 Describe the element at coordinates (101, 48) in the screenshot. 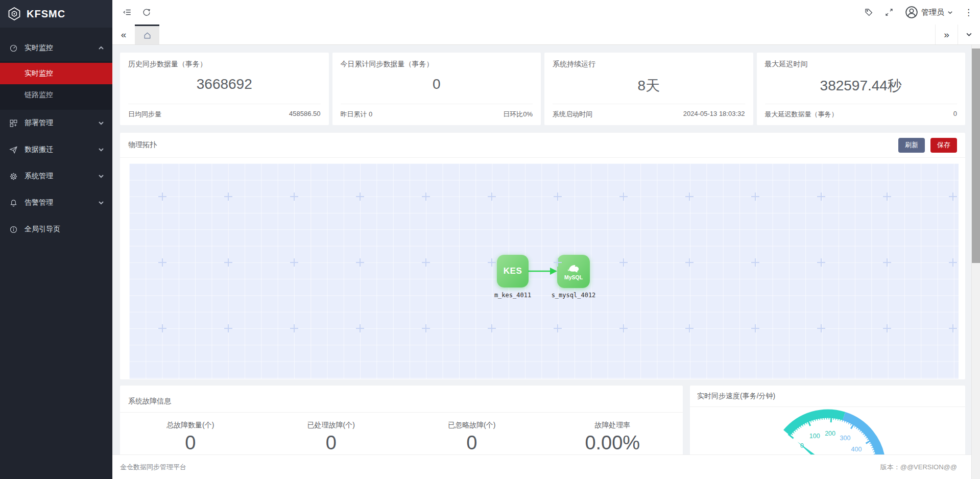

I see `chevron-up-icon` at that location.